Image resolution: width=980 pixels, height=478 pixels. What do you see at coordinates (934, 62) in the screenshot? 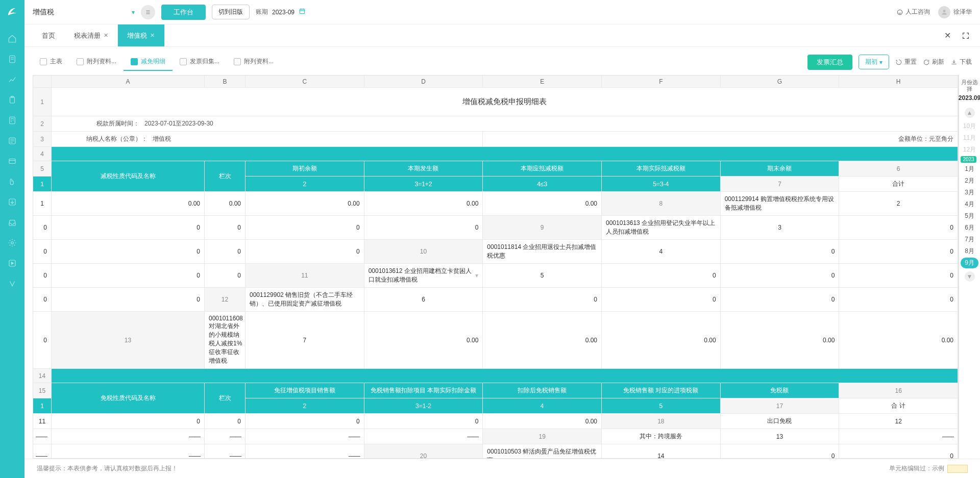
I see `refresh-button: 刷新` at bounding box center [934, 62].